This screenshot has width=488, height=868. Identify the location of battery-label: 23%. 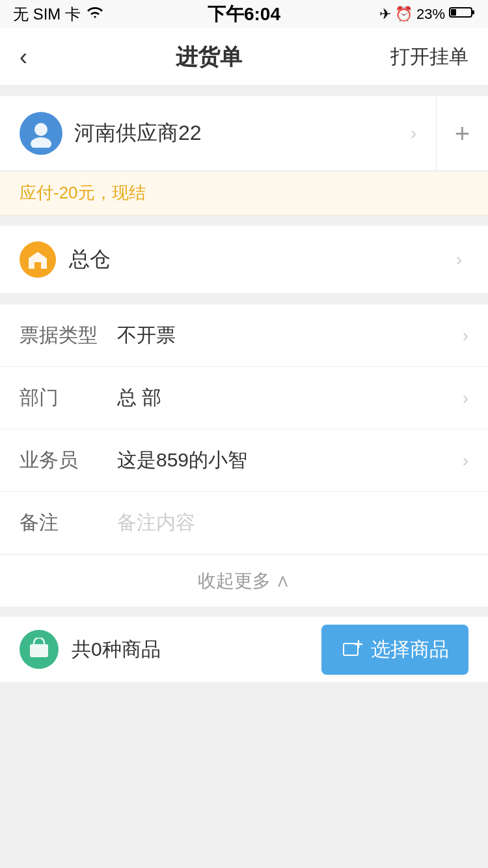
(431, 14).